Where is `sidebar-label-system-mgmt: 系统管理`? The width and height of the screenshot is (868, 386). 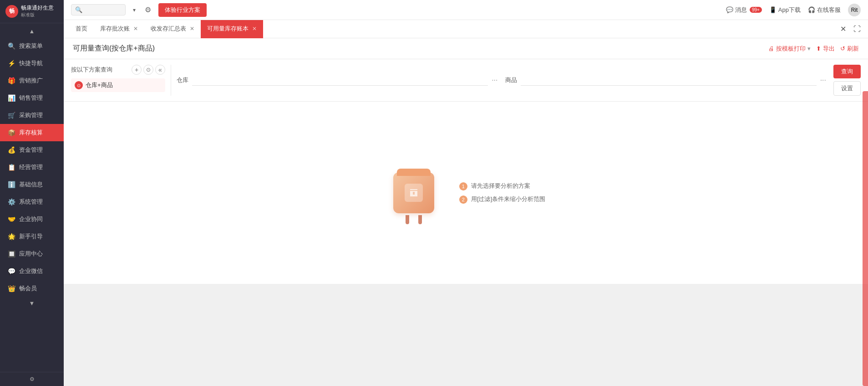 sidebar-label-system-mgmt: 系统管理 is located at coordinates (31, 202).